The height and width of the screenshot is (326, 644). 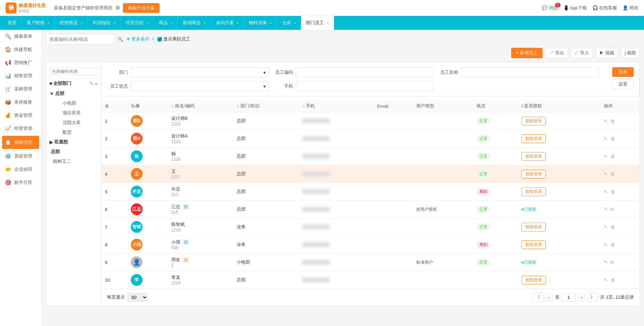 I want to click on settings-button: ⚙, so click(x=118, y=8).